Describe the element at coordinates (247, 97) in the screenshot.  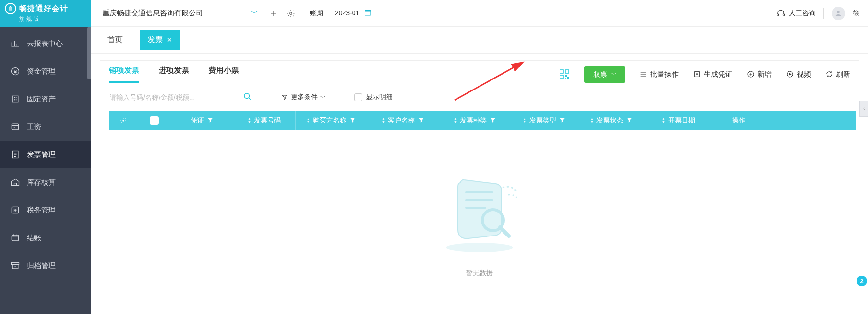
I see `search-icon` at that location.